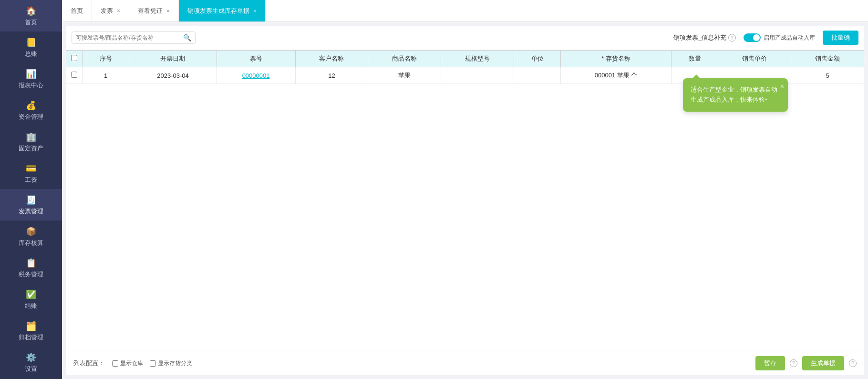  I want to click on td-date: 2023-03-04, so click(173, 75).